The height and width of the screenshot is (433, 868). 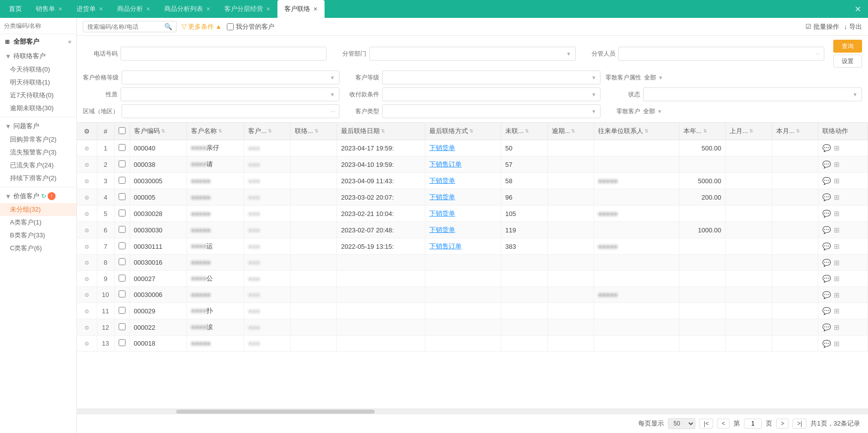 What do you see at coordinates (525, 131) in the screenshot?
I see `th-no-contact: 未联... ⇅` at bounding box center [525, 131].